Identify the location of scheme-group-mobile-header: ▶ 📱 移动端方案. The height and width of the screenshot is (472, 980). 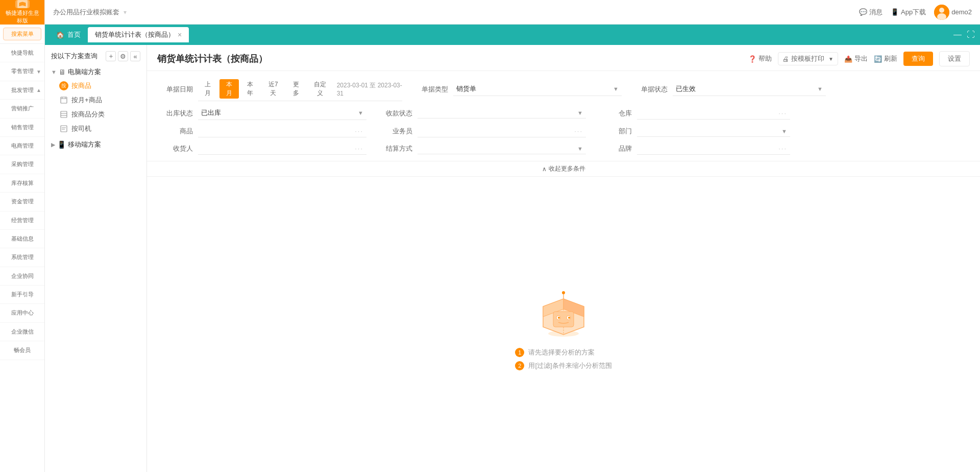
(96, 145).